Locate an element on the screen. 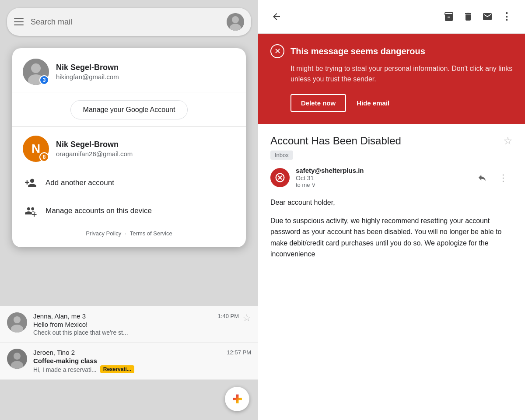 The image size is (525, 420). user-avatar-small is located at coordinates (235, 22).